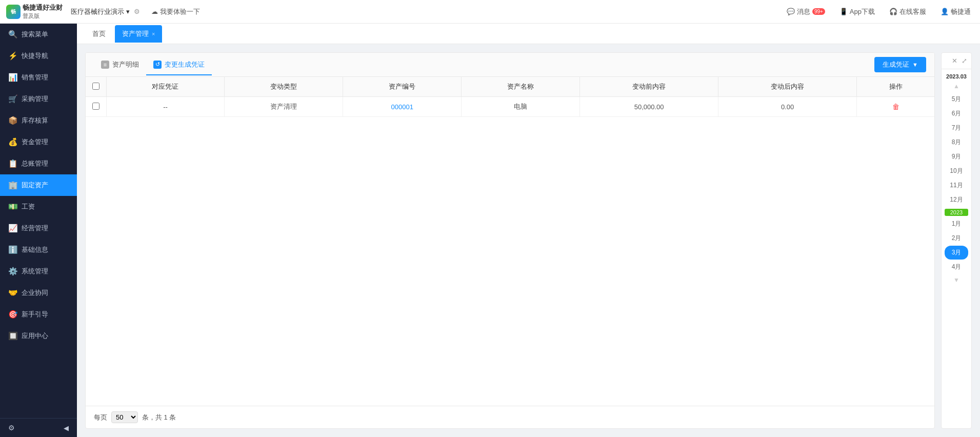  Describe the element at coordinates (38, 121) in the screenshot. I see `sidebar-item-inventory: 📦 库存核算` at that location.